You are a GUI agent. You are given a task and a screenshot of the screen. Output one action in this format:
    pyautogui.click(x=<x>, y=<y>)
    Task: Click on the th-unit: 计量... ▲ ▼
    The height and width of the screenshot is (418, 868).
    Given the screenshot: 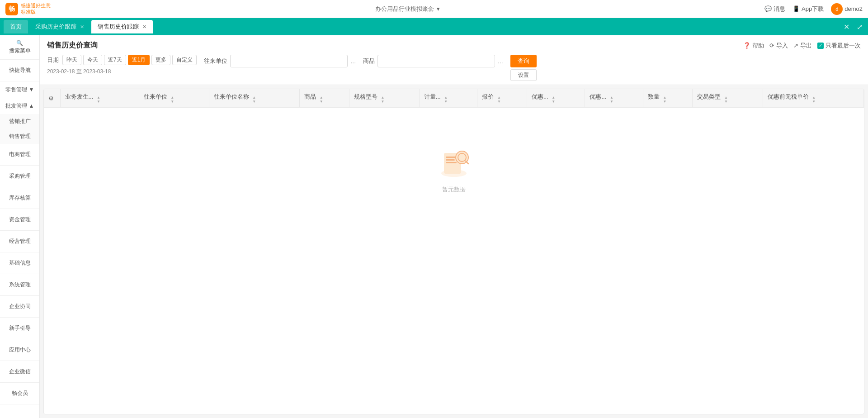 What is the action you would take?
    pyautogui.click(x=448, y=99)
    